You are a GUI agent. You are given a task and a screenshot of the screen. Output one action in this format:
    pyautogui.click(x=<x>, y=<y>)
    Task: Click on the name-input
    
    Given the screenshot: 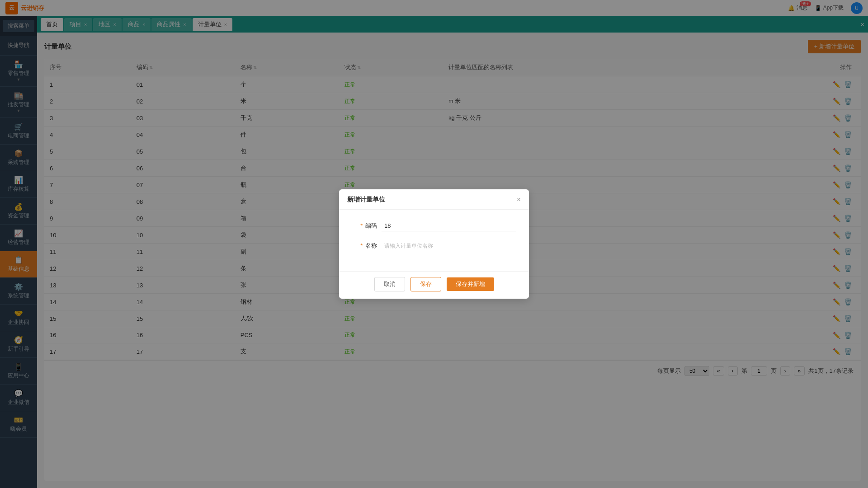 What is the action you would take?
    pyautogui.click(x=449, y=246)
    